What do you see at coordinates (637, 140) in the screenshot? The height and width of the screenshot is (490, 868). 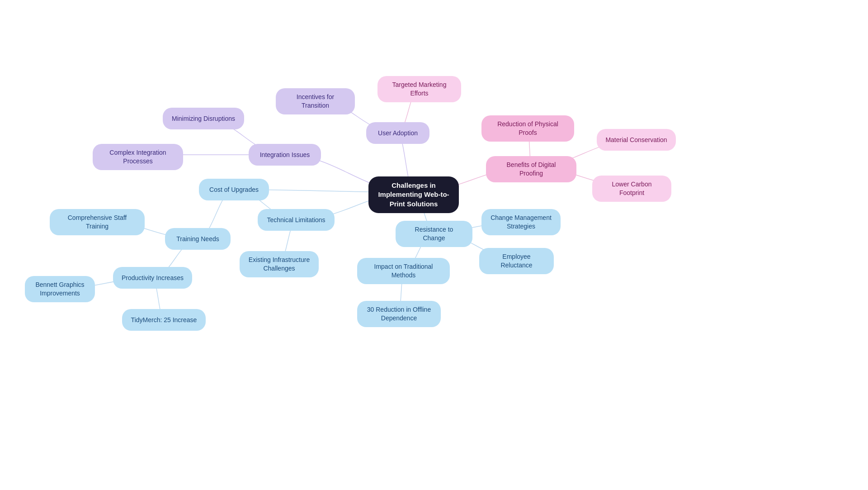 I see `node-material_conservation: Material Conservation` at bounding box center [637, 140].